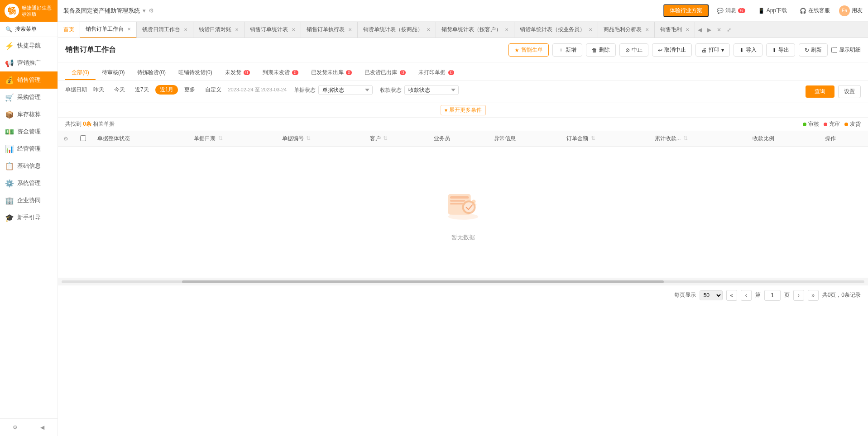 This screenshot has height=436, width=868. Describe the element at coordinates (647, 30) in the screenshot. I see `tab-close-gross-margin: ✕` at that location.